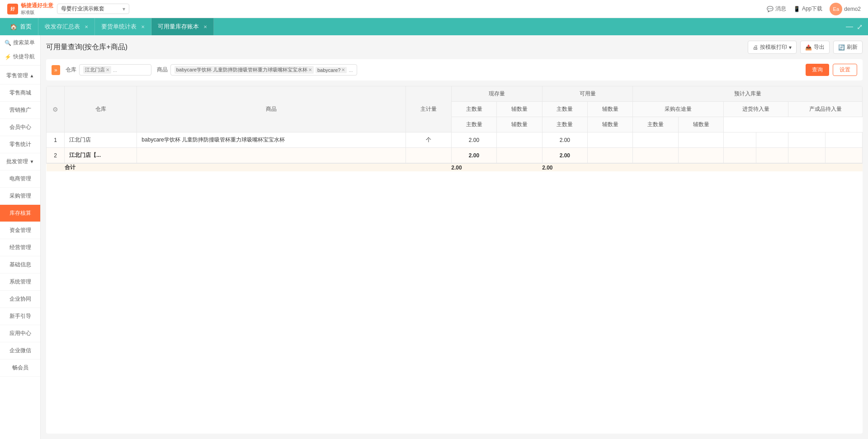 This screenshot has width=868, height=439. What do you see at coordinates (178, 27) in the screenshot?
I see `tab-available-inventory-label: 可用量库存账本` at bounding box center [178, 27].